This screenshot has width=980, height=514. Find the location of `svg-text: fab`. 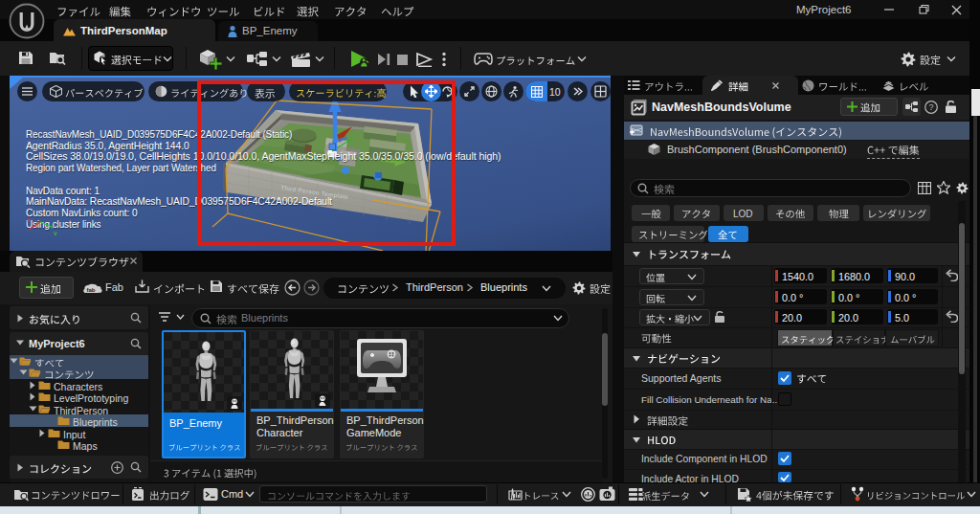

svg-text: fab is located at coordinates (92, 290).